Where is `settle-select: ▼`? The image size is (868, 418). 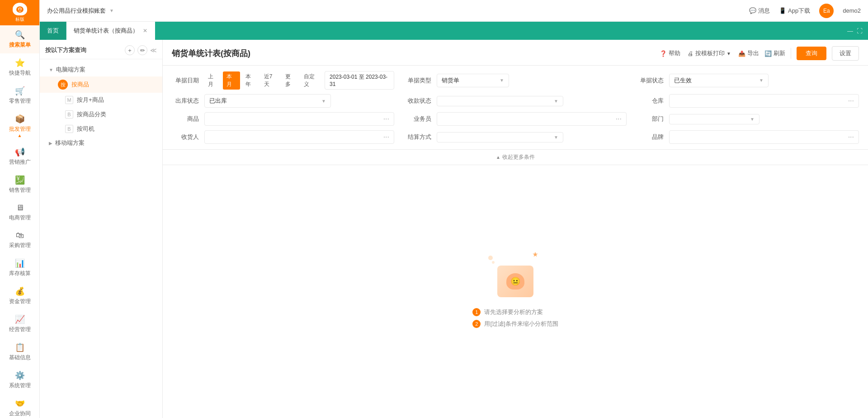 settle-select: ▼ is located at coordinates (500, 138).